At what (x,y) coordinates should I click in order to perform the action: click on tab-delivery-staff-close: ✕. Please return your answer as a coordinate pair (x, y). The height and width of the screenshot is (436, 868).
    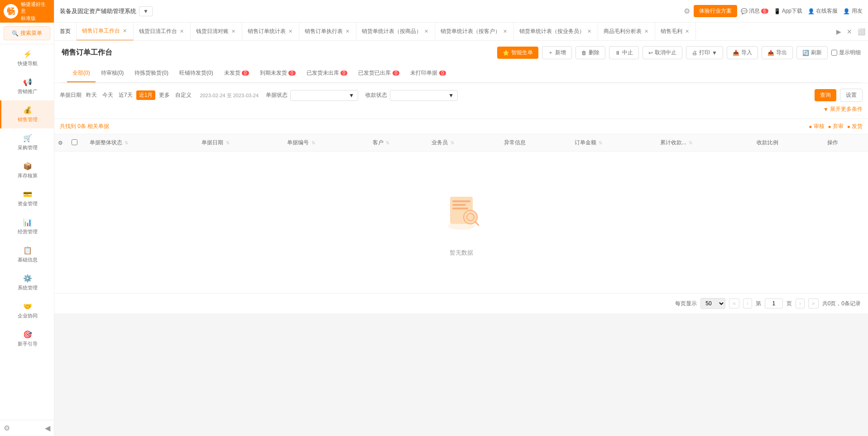
    Looking at the image, I should click on (590, 32).